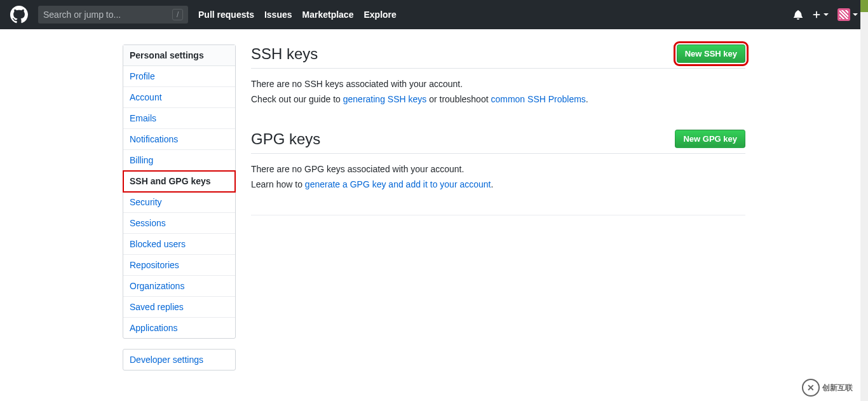 The image size is (868, 401). What do you see at coordinates (179, 328) in the screenshot?
I see `sidebar-item-applications: Applications` at bounding box center [179, 328].